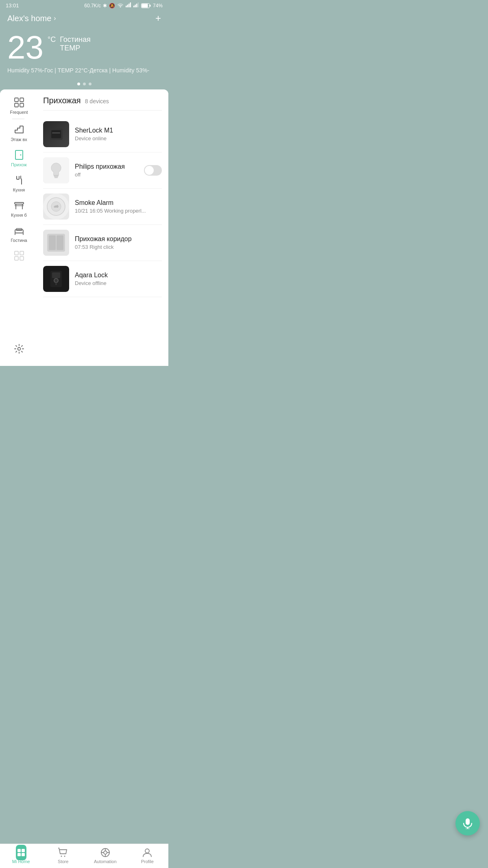 The height and width of the screenshot is (868, 488). Describe the element at coordinates (56, 207) in the screenshot. I see `smoke-image` at that location.